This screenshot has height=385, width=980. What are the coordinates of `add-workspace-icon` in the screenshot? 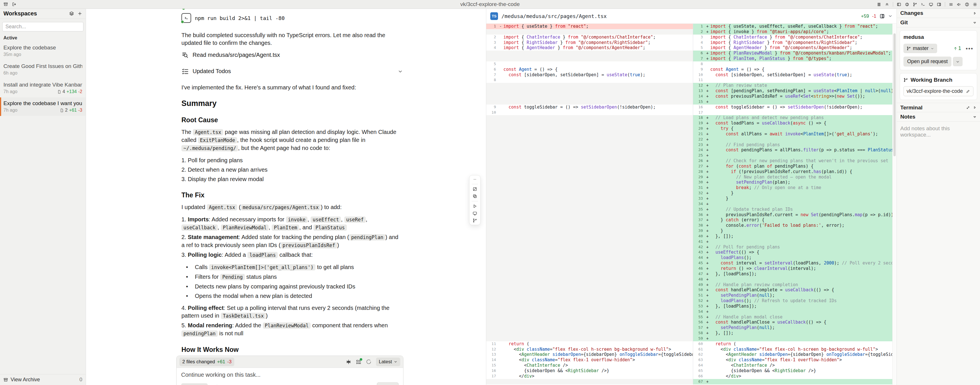 It's located at (80, 14).